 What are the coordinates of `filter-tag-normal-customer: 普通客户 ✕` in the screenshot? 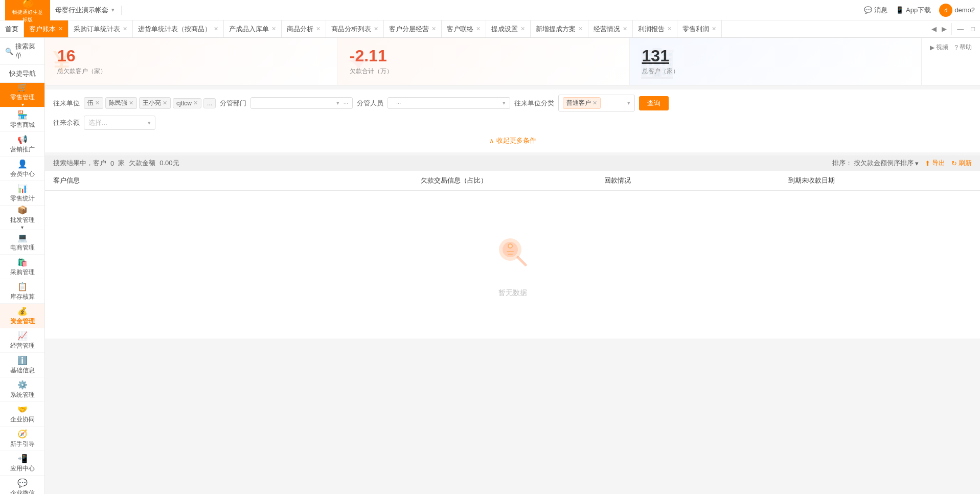 It's located at (582, 103).